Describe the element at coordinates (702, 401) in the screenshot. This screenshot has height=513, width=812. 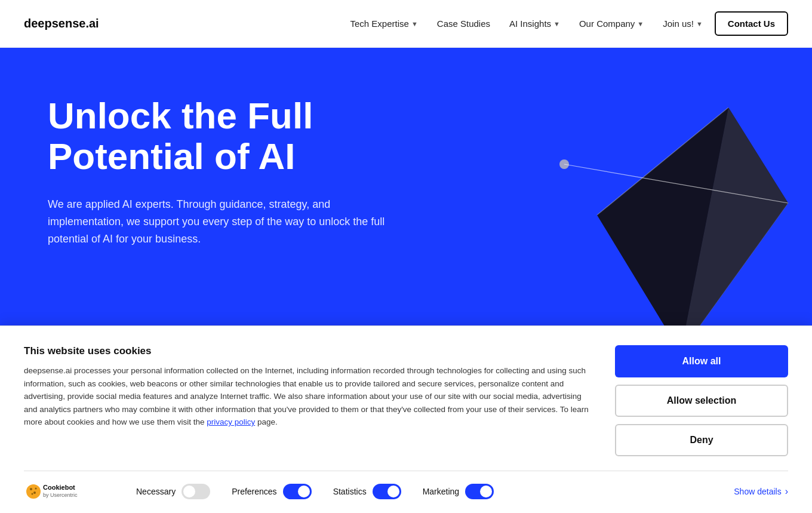
I see `allow-selection-button: Allow selection` at that location.